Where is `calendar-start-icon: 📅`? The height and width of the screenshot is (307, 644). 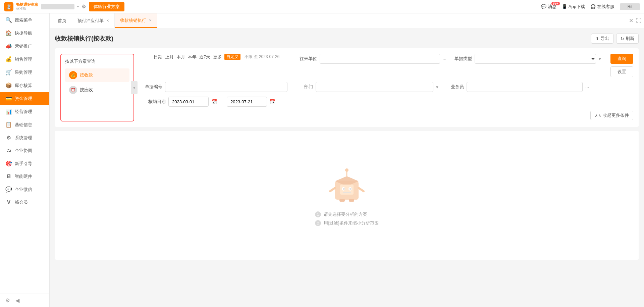
calendar-start-icon: 📅 is located at coordinates (214, 102).